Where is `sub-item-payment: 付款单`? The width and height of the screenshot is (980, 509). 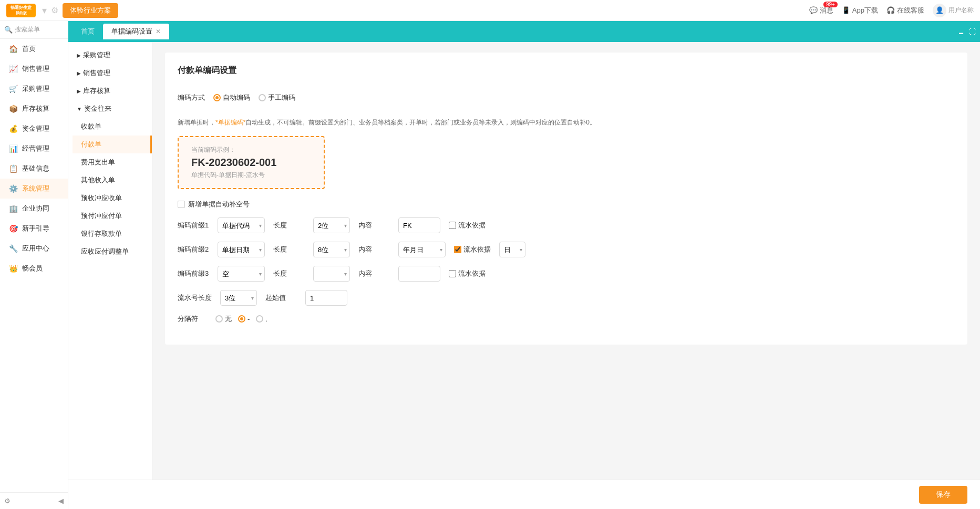
sub-item-payment: 付款单 is located at coordinates (112, 144).